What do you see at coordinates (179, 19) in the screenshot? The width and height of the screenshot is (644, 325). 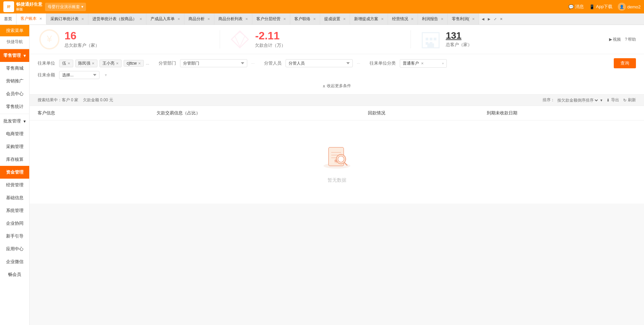 I see `tab-close-product-inbound: ✕` at bounding box center [179, 19].